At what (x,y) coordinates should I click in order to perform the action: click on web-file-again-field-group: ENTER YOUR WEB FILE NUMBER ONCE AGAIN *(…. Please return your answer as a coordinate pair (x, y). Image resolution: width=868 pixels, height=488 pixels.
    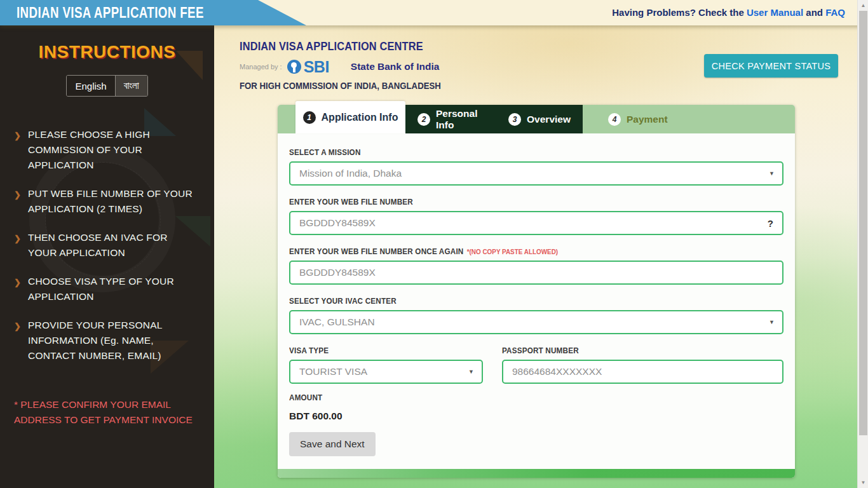
    Looking at the image, I should click on (536, 265).